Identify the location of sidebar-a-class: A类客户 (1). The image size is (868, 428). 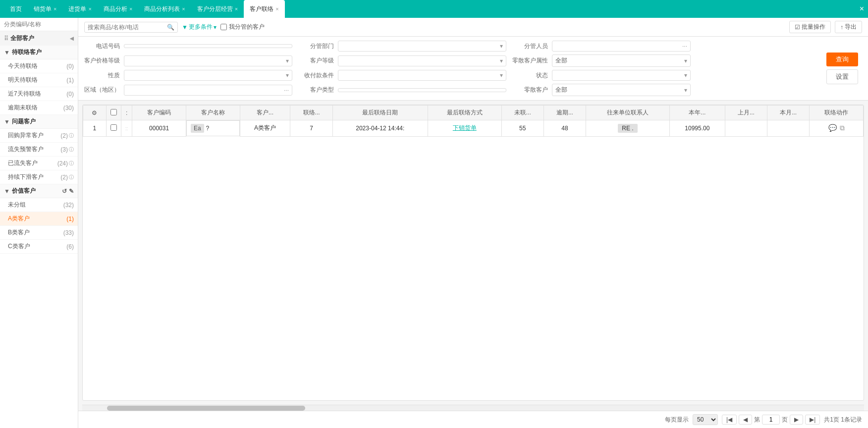
(39, 219).